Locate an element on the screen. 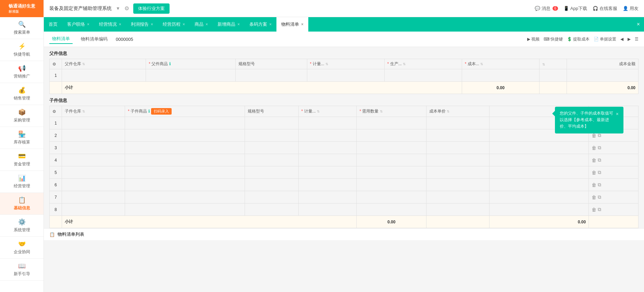  tab-barcode: 条码方案 × is located at coordinates (260, 24).